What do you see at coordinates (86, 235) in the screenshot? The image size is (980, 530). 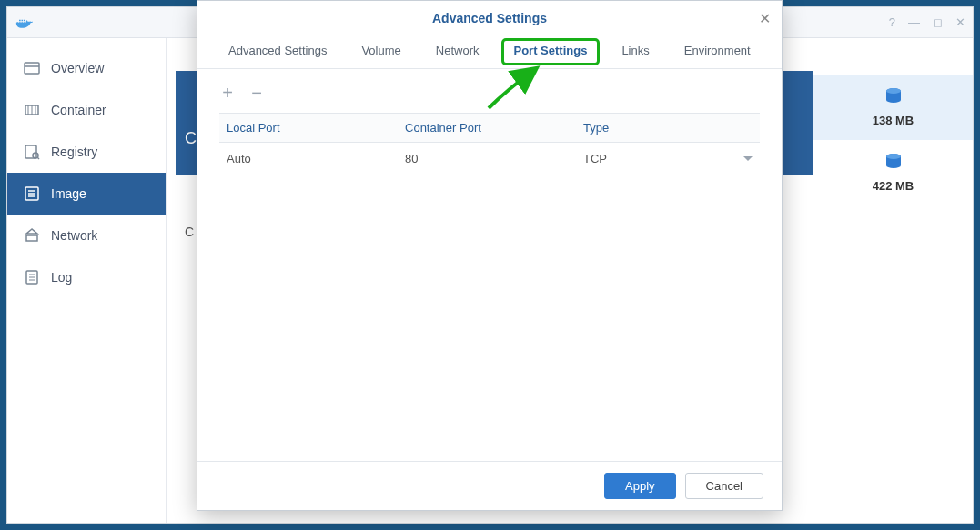 I see `sidebar-item-network: Network` at bounding box center [86, 235].